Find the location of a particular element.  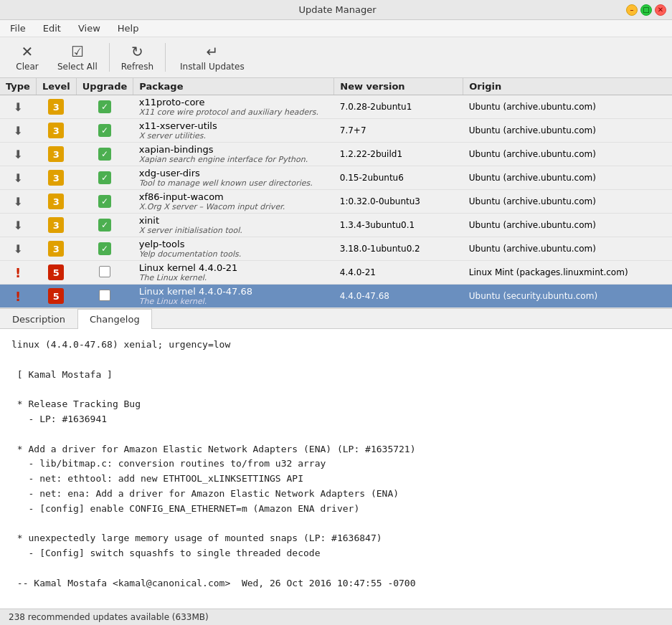

table-row: ⬇3✓x11-xserver-utilsX server utilities.7… is located at coordinates (336, 130).